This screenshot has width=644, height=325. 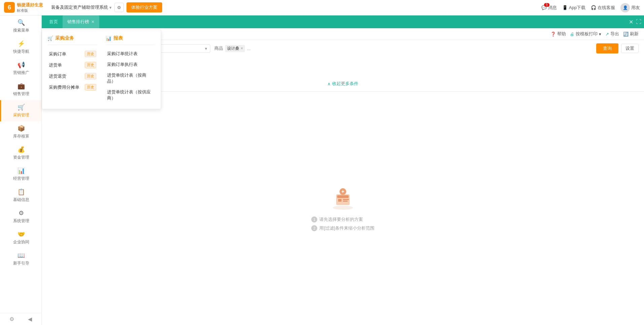 I want to click on menu-item-purchase-order-exec: 采购订单执行表, so click(x=131, y=65).